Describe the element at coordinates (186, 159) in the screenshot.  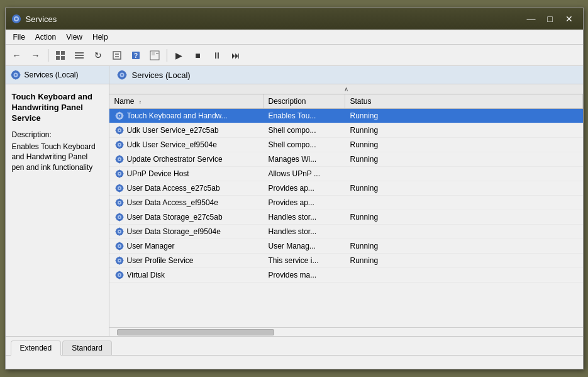
I see `cell-name: Update Orchestrator Service` at that location.